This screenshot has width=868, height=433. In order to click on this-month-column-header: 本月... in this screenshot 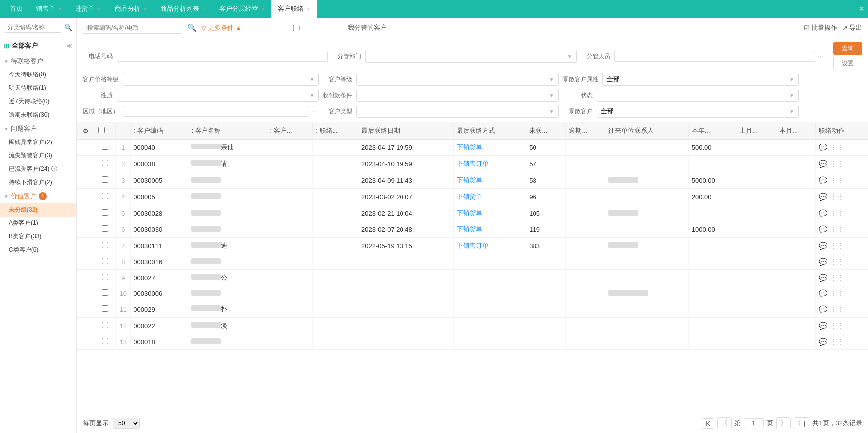, I will do `click(796, 131)`.